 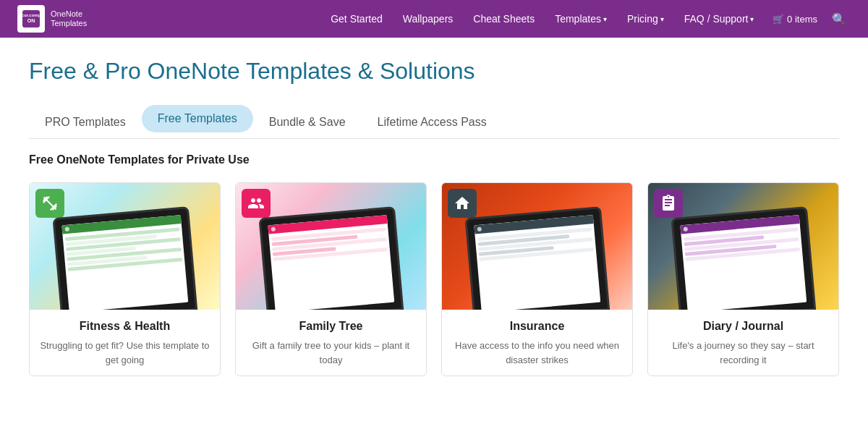 I want to click on nav-get-started: Get Started, so click(x=357, y=19).